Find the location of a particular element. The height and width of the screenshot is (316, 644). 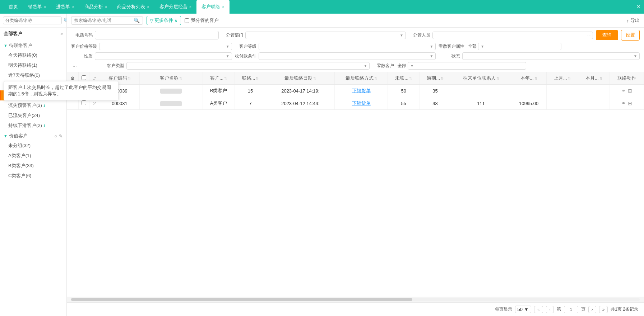

sidebar-search-icon: 🔍 is located at coordinates (65, 20).